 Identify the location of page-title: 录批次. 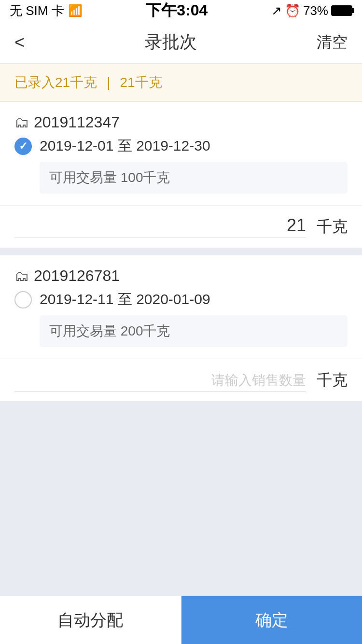
(171, 42).